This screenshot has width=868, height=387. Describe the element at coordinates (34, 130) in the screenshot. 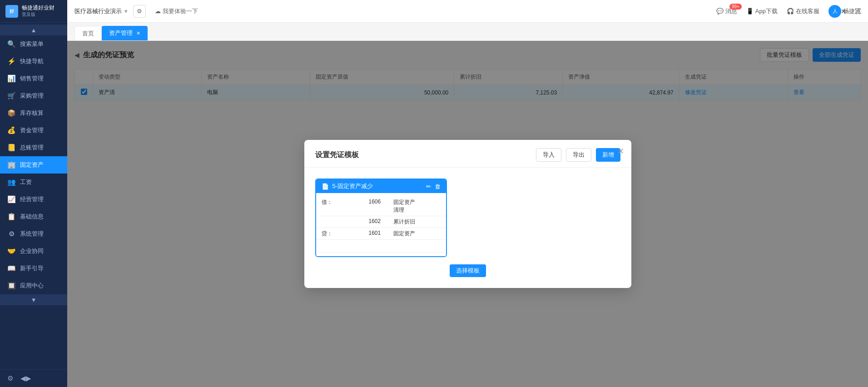

I see `sidebar-item-finance: 💰 资金管理` at that location.